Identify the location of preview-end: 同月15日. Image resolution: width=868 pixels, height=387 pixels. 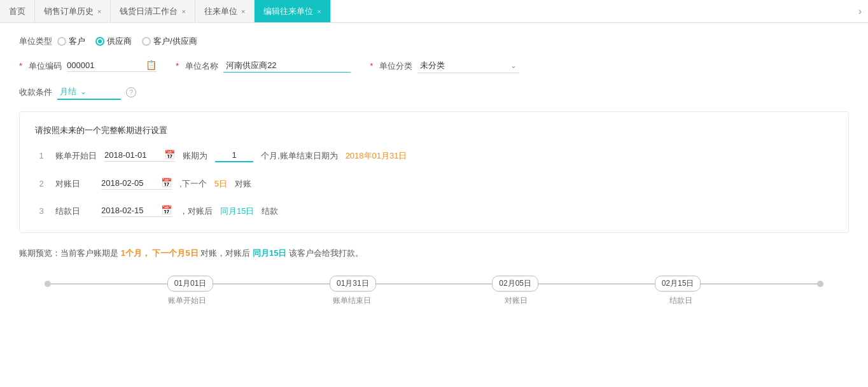
(270, 253).